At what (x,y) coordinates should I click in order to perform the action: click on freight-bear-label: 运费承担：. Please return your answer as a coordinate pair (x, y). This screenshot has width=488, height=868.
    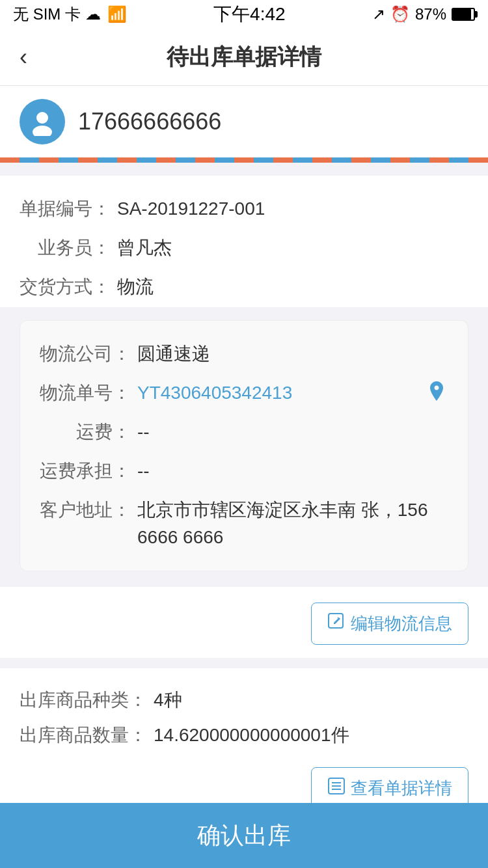
    Looking at the image, I should click on (85, 471).